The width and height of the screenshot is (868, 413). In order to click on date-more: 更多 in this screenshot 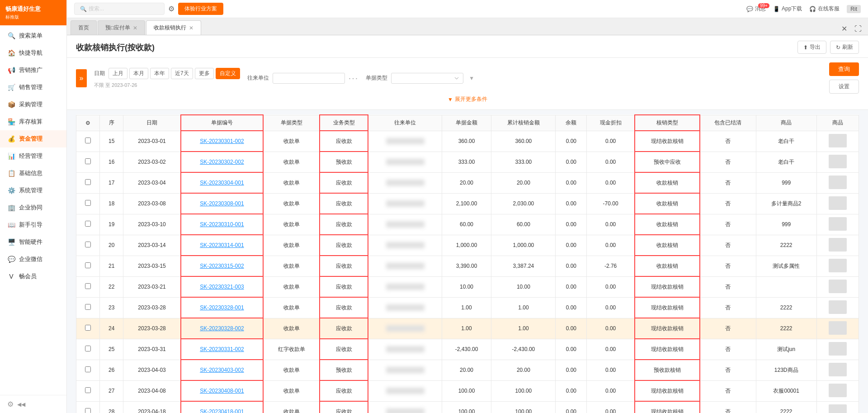, I will do `click(204, 73)`.